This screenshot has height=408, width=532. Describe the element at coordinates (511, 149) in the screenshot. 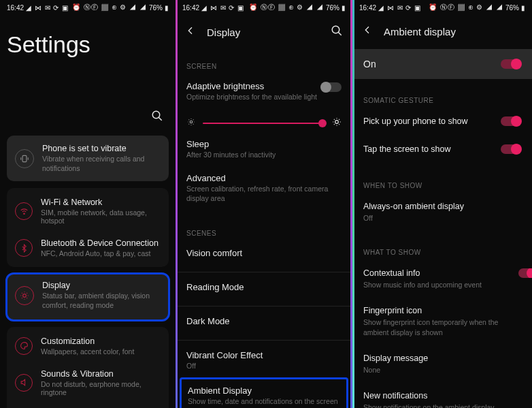

I see `tap-toggle` at that location.